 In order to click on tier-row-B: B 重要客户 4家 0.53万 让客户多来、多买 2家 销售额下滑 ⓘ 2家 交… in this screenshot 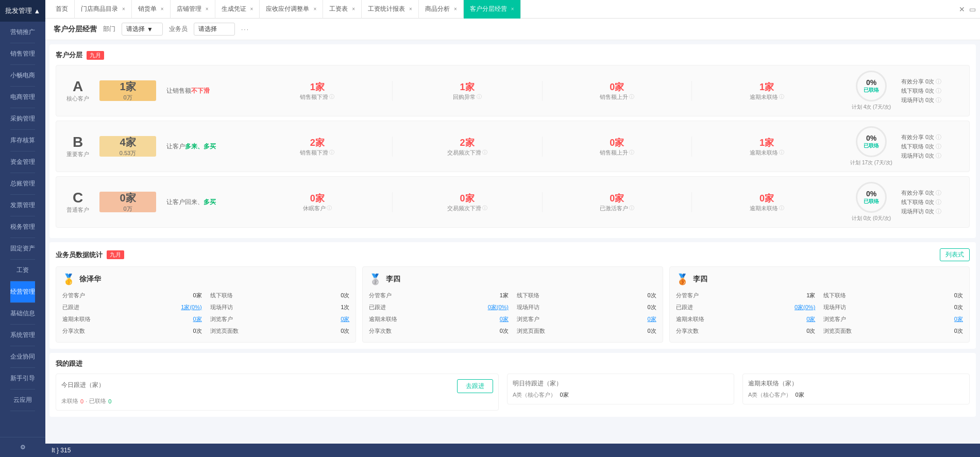, I will do `click(513, 146)`.